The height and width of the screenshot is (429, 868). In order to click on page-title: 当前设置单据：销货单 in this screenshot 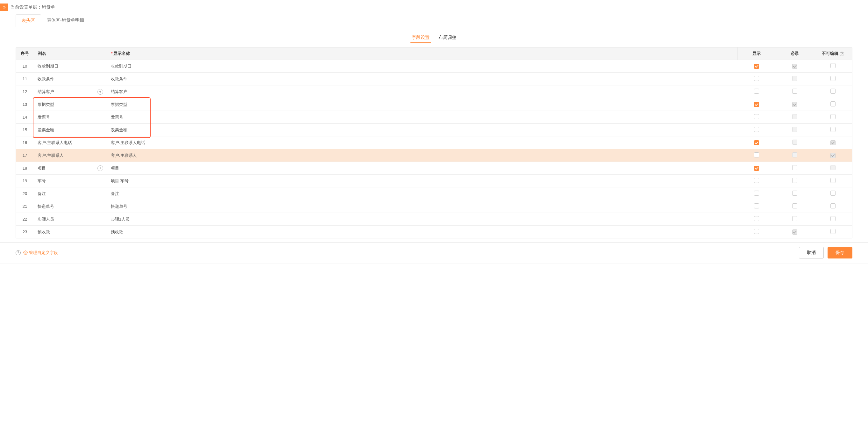, I will do `click(33, 7)`.